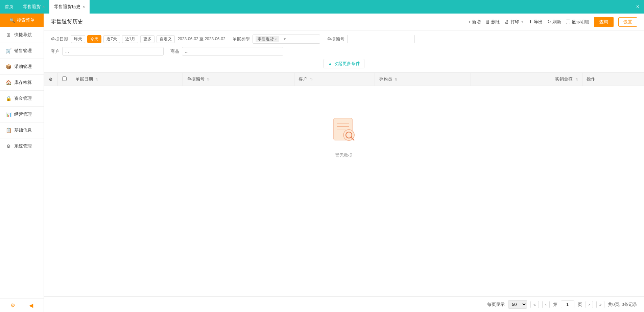 The height and width of the screenshot is (312, 644). I want to click on page-prev-button: ‹, so click(546, 305).